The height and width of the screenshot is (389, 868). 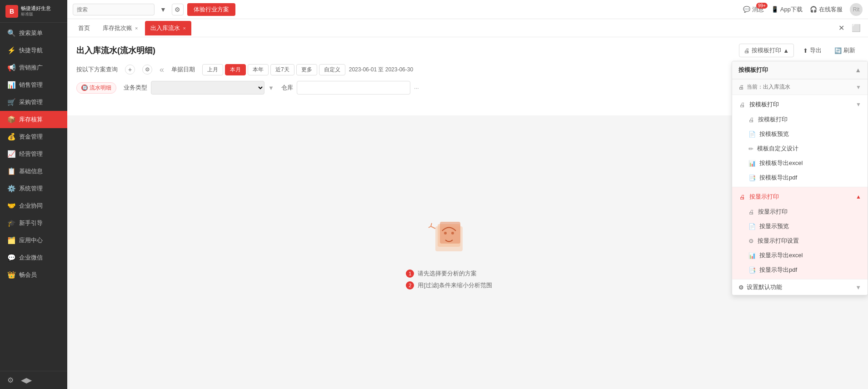 What do you see at coordinates (34, 189) in the screenshot?
I see `sidebar-item-system: ⚙️系统管理` at bounding box center [34, 189].